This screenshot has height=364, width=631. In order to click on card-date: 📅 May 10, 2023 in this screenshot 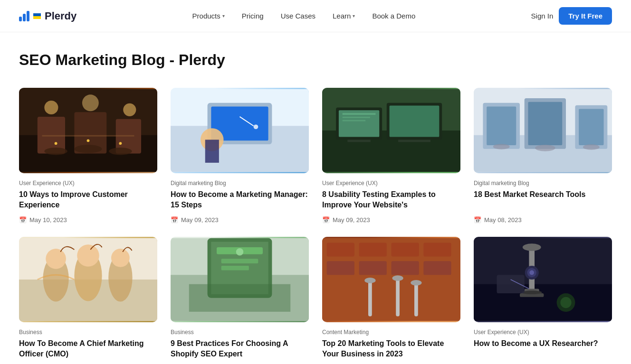, I will do `click(88, 220)`.